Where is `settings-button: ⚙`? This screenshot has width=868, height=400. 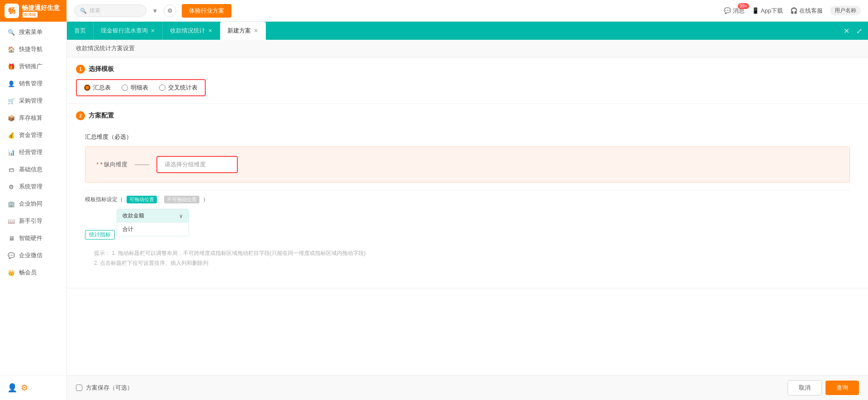
settings-button: ⚙ is located at coordinates (170, 11).